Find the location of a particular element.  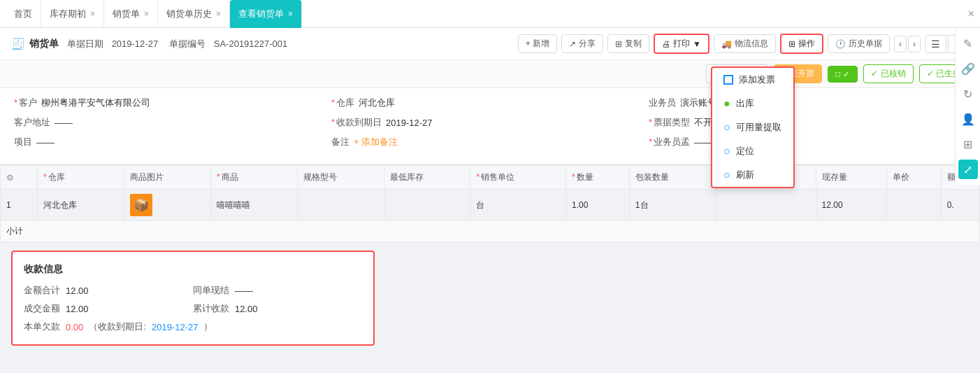

payment-transaction-amount: 成交金额 12.00 is located at coordinates (108, 309).